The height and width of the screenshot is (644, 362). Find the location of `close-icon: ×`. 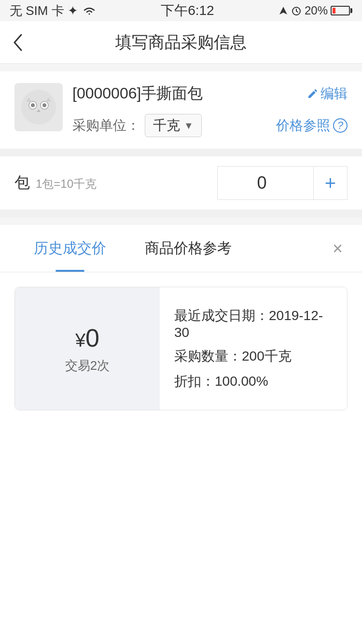

close-icon: × is located at coordinates (338, 248).